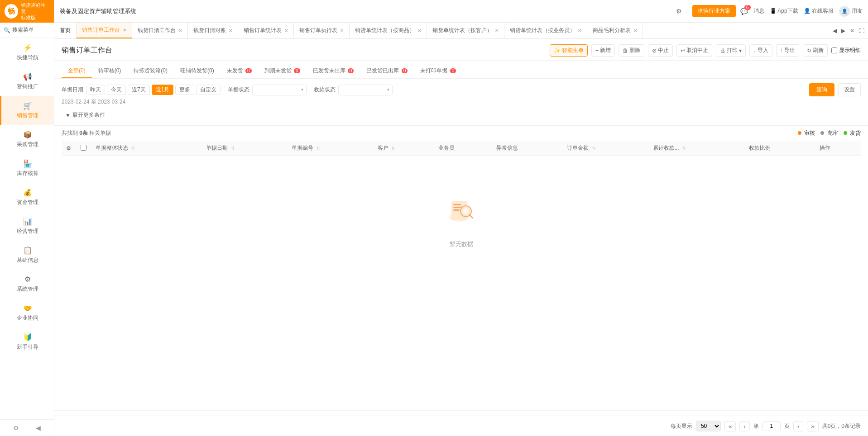  I want to click on col-amount: 订单金额 ⇅, so click(605, 148).